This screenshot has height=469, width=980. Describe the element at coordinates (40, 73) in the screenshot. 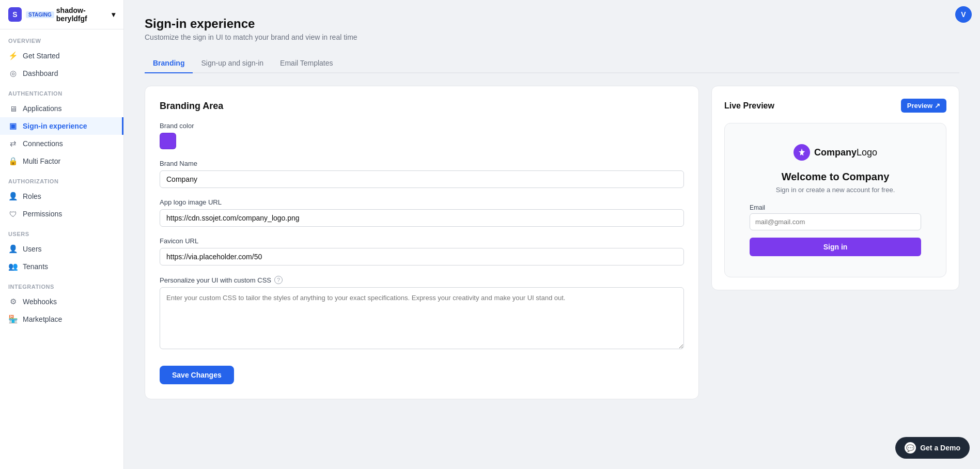

I see `sidebar-item-label: Dashboard` at that location.